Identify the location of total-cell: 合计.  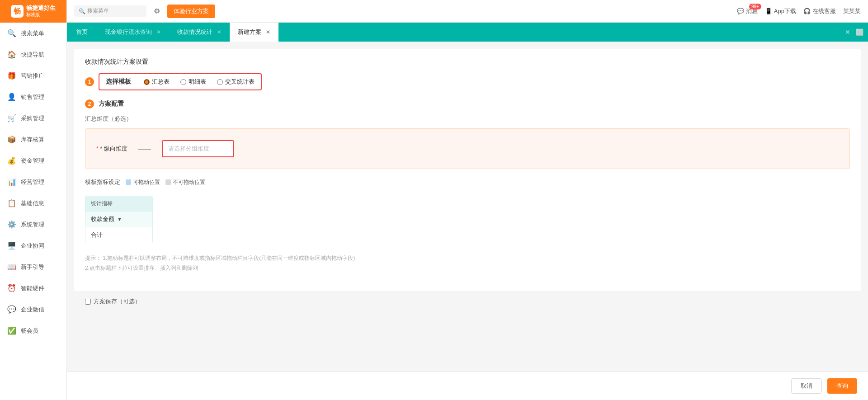
(119, 235).